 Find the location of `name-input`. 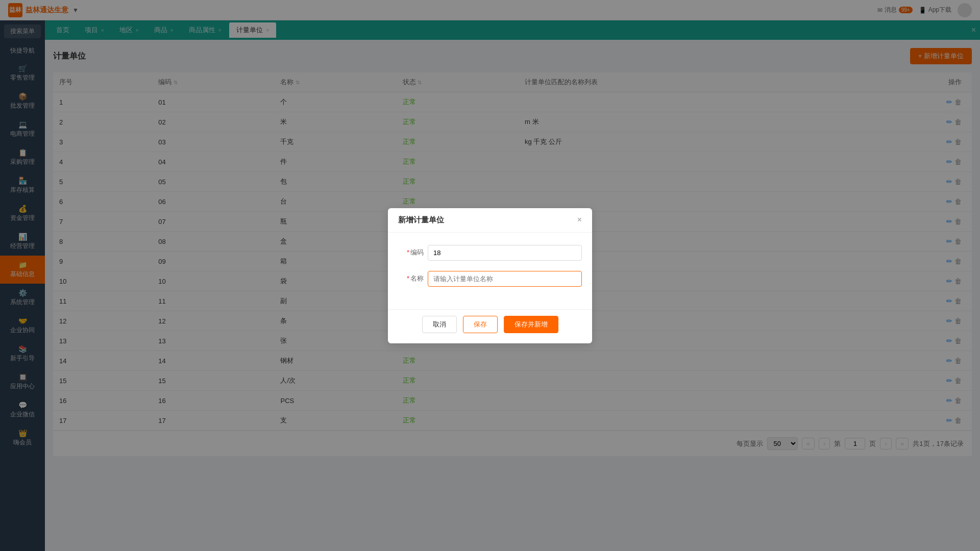

name-input is located at coordinates (505, 279).